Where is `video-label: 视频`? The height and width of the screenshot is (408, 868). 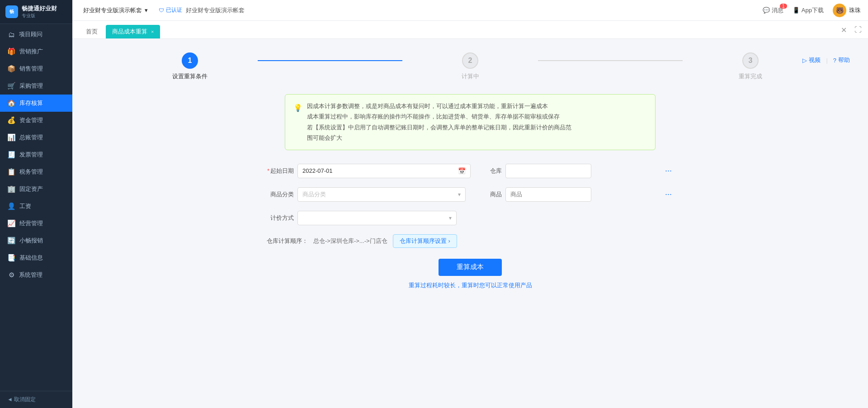
video-label: 视频 is located at coordinates (815, 60).